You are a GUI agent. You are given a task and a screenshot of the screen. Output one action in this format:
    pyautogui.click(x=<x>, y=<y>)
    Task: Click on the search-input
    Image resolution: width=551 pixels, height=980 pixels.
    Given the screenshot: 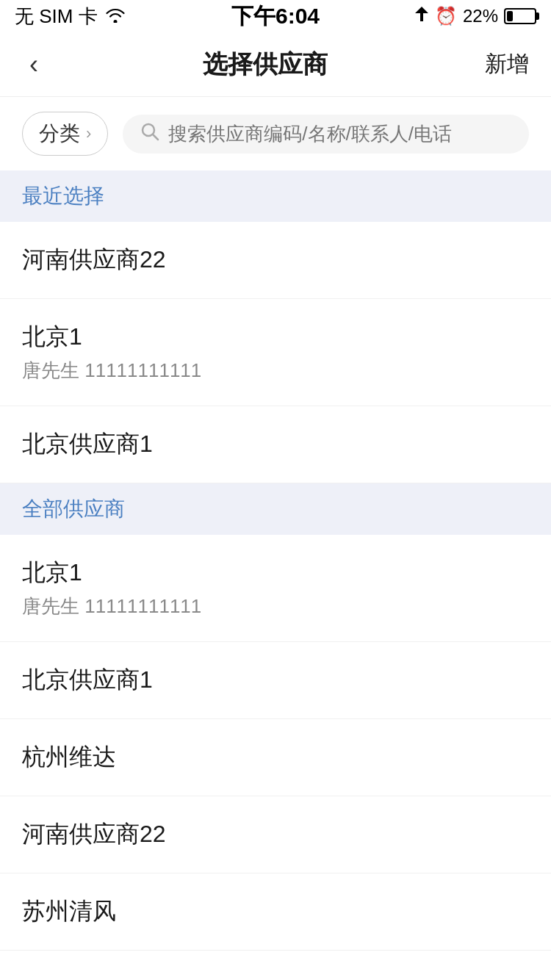 What is the action you would take?
    pyautogui.click(x=339, y=134)
    